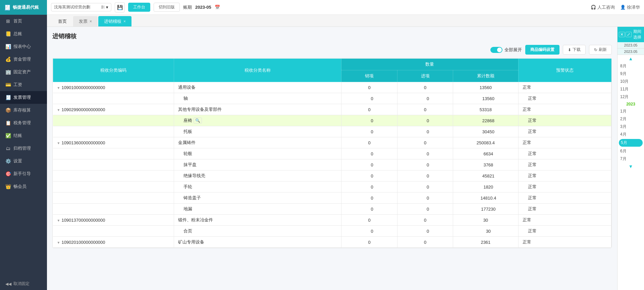  What do you see at coordinates (430, 64) in the screenshot?
I see `header-qty-group: 数量` at bounding box center [430, 64].